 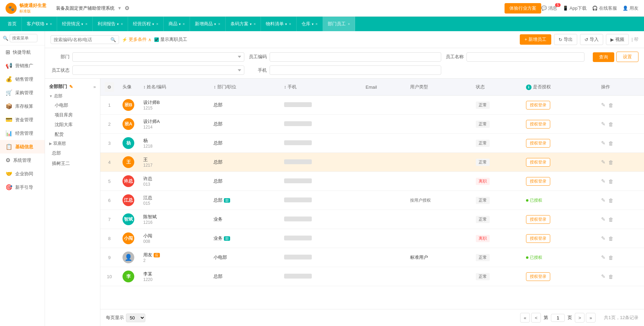 I want to click on query-btn: 查询, so click(x=604, y=57).